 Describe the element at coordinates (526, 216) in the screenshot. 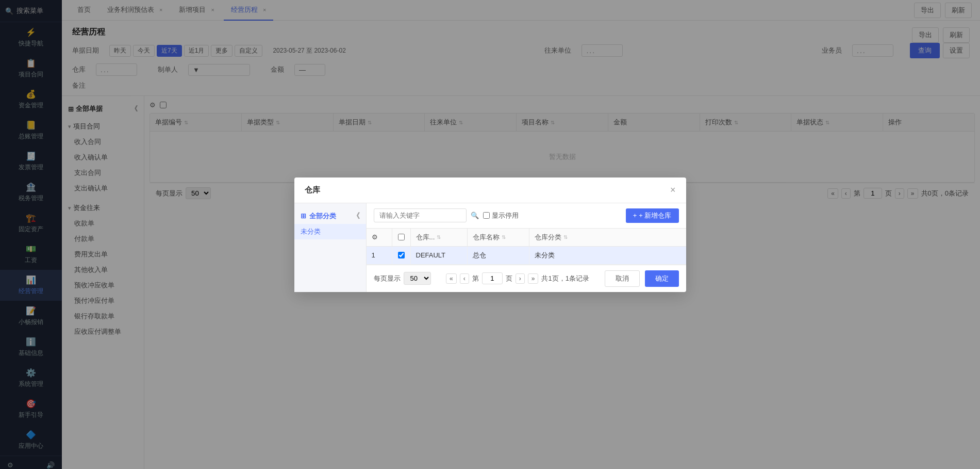

I see `modal-toolbar: 🔍 显示停用 + + 新增仓库` at that location.